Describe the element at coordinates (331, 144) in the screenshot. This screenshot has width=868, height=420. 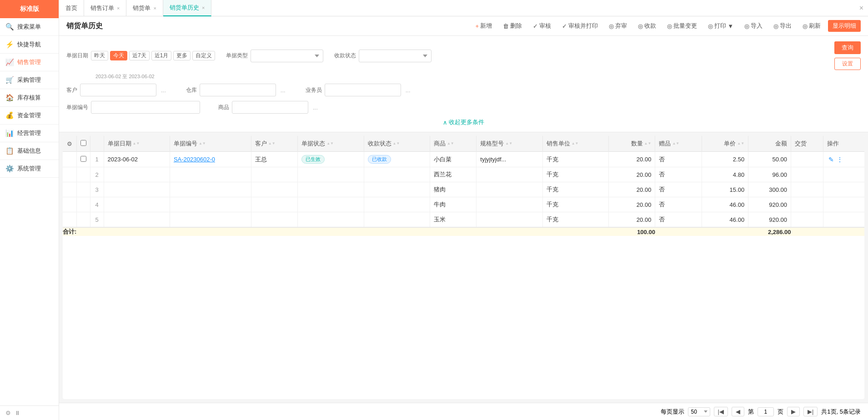
I see `th-doc-status: 单据状态 ▲▼` at that location.